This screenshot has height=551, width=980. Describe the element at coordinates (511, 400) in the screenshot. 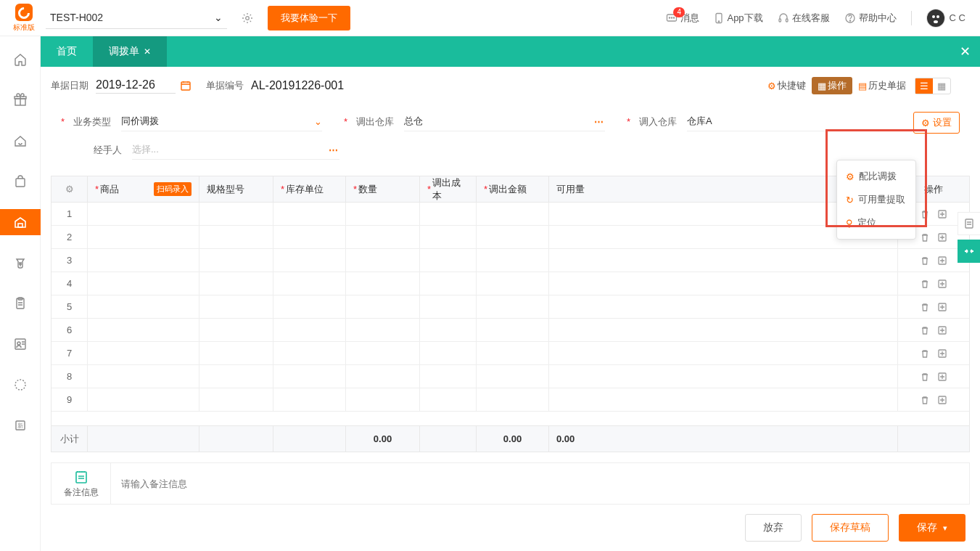

I see `table-row: 9` at that location.